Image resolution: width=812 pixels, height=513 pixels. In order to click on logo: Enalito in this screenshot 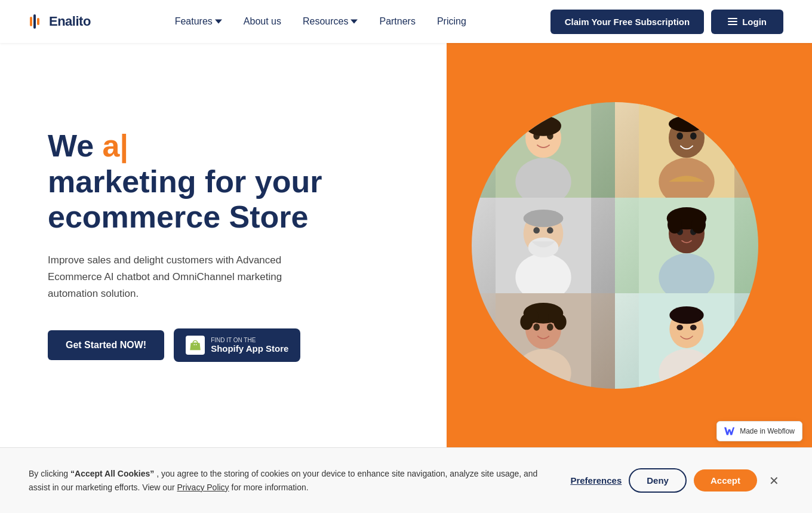, I will do `click(60, 21)`.